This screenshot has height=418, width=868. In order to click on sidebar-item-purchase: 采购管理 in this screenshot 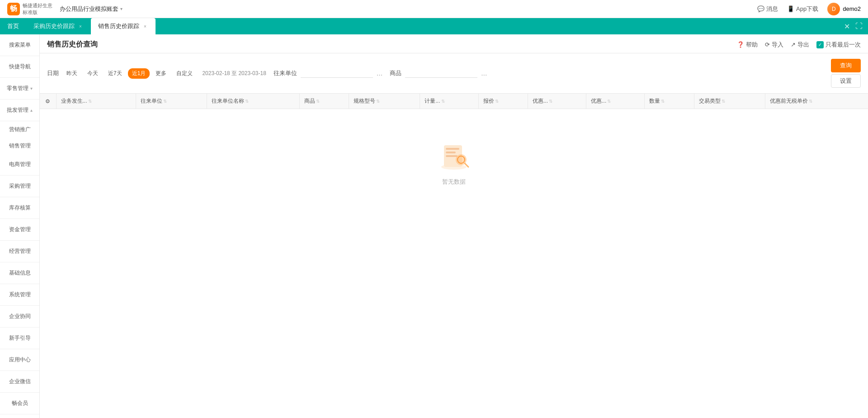, I will do `click(20, 186)`.